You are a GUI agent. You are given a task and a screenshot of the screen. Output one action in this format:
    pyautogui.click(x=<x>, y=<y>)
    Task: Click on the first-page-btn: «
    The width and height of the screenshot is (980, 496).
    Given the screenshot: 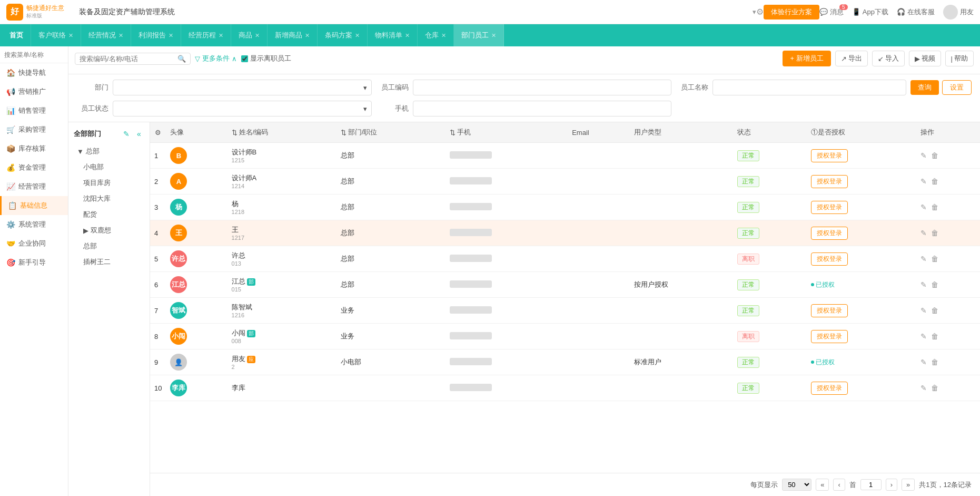 What is the action you would take?
    pyautogui.click(x=823, y=485)
    